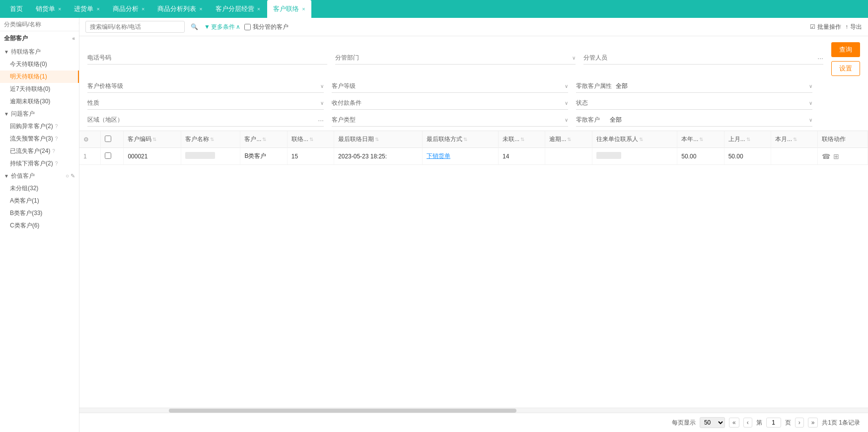  I want to click on first-page-button: «, so click(734, 423).